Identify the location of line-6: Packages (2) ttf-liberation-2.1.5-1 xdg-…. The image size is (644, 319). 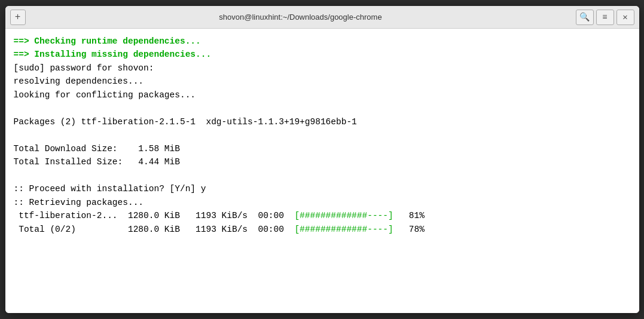
(322, 122).